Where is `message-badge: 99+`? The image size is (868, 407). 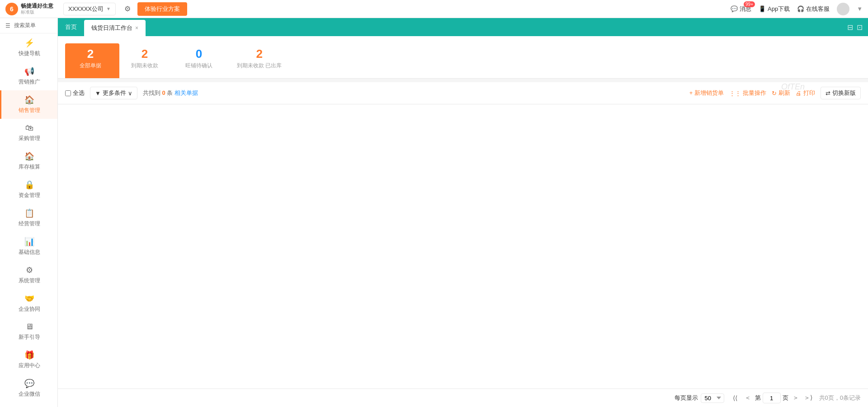 message-badge: 99+ is located at coordinates (750, 5).